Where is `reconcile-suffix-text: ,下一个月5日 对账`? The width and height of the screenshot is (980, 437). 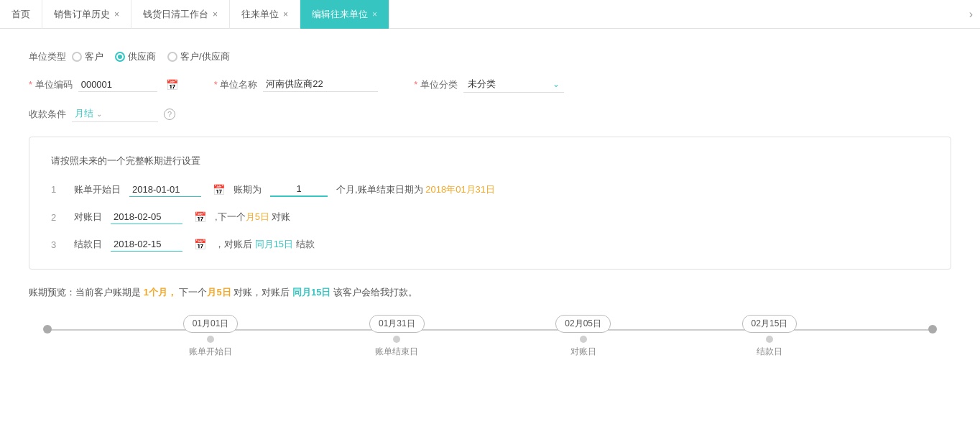 reconcile-suffix-text: ,下一个月5日 对账 is located at coordinates (253, 217).